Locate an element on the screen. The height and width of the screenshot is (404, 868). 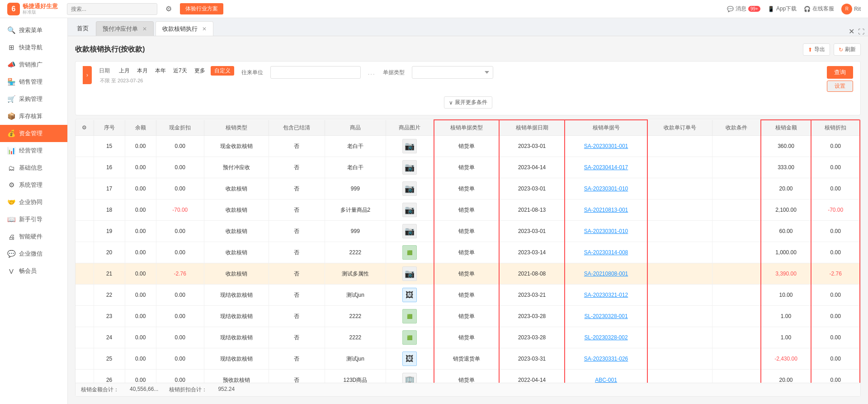
cell-billno: ABC-001 is located at coordinates (606, 376).